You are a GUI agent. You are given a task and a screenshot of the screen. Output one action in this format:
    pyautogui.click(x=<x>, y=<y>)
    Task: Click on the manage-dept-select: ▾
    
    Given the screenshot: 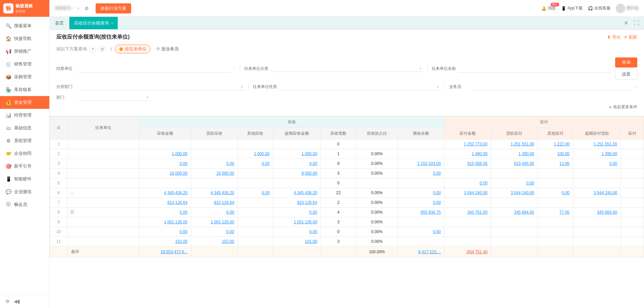 What is the action you would take?
    pyautogui.click(x=162, y=87)
    